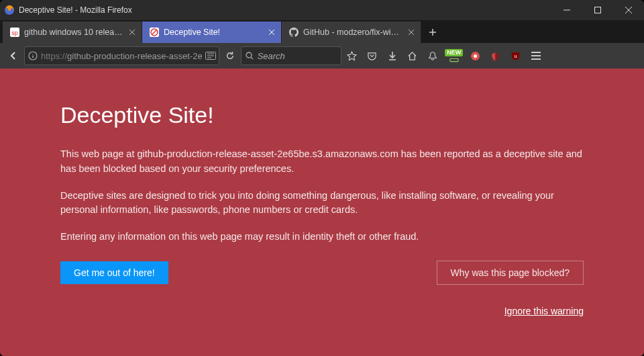 This screenshot has width=644, height=356. I want to click on close-button, so click(629, 10).